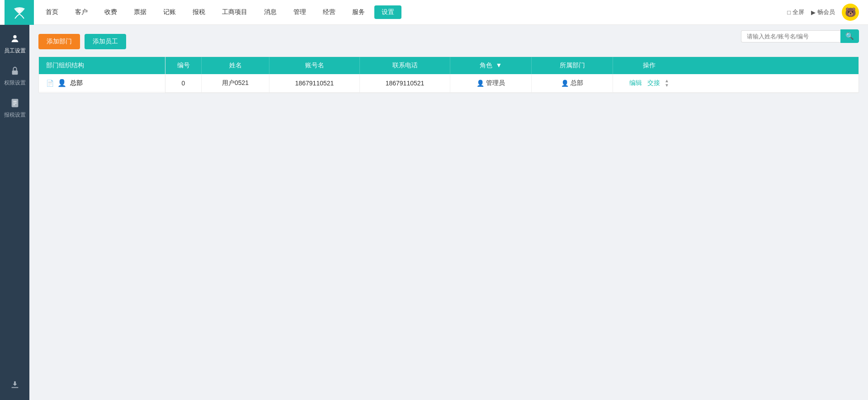 This screenshot has width=868, height=400. What do you see at coordinates (798, 12) in the screenshot?
I see `fullscreen-label: 全屏` at bounding box center [798, 12].